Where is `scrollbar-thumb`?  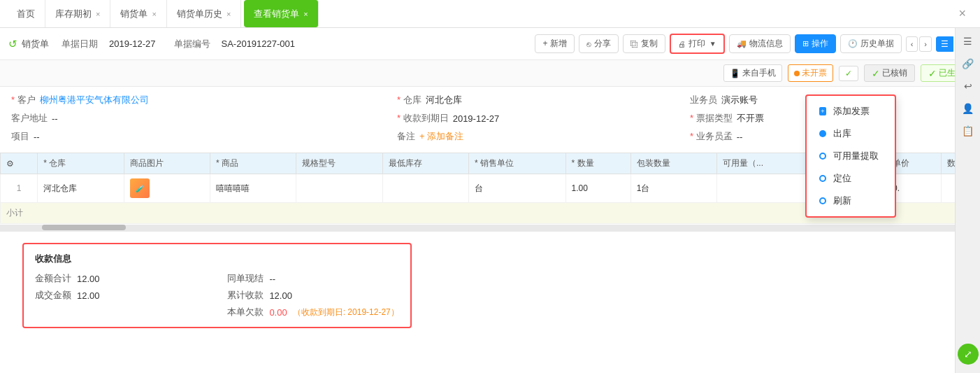
scrollbar-thumb is located at coordinates (84, 227).